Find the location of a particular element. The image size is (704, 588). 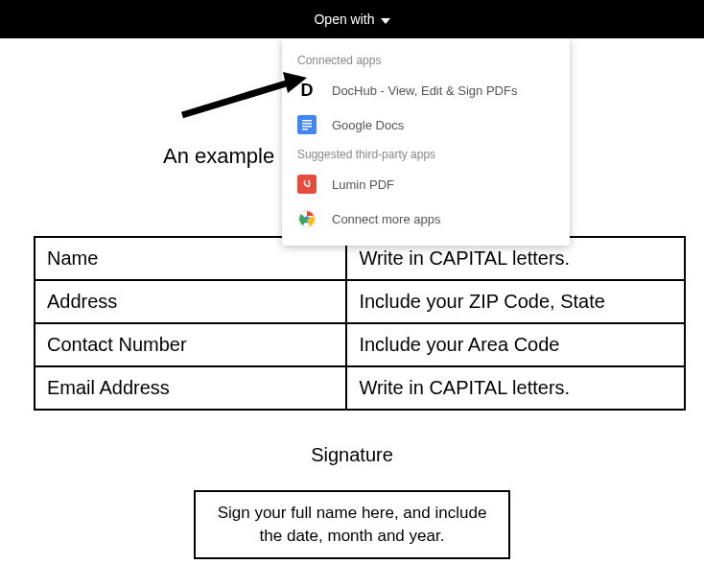

dropdown-item-label: Lumin PDF is located at coordinates (363, 184).